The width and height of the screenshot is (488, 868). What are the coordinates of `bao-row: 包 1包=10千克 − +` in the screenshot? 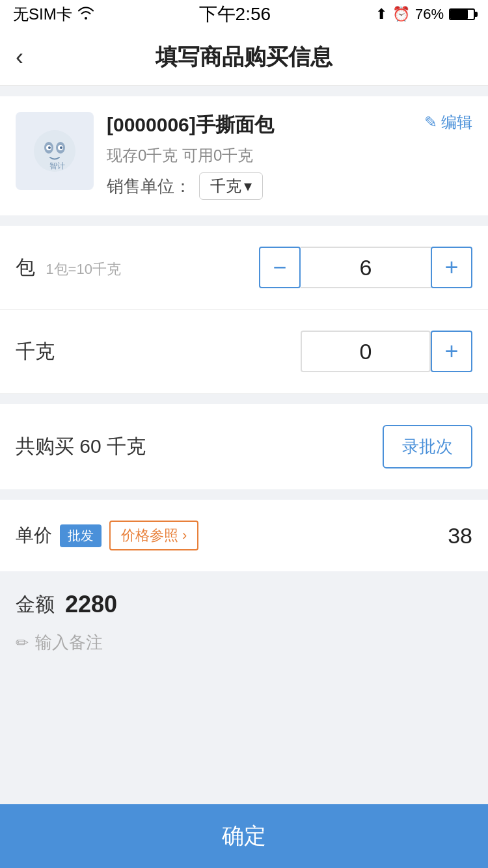 It's located at (244, 268).